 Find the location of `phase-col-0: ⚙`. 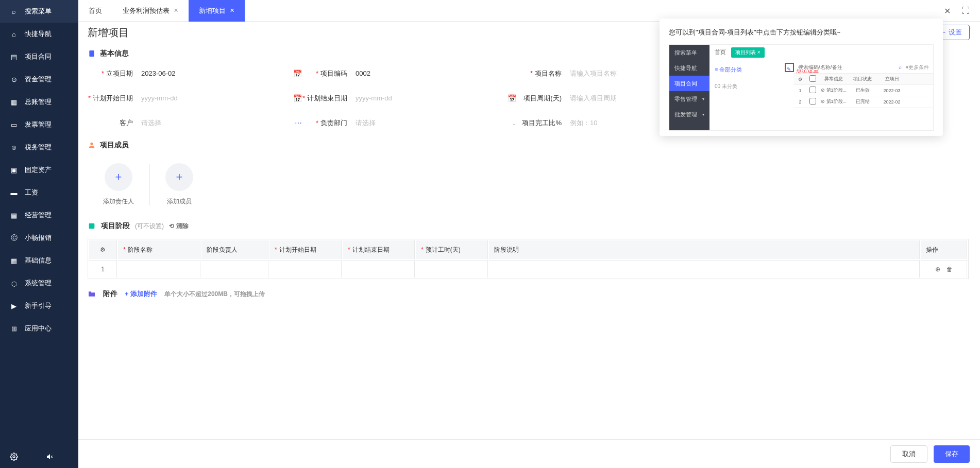

phase-col-0: ⚙ is located at coordinates (103, 250).